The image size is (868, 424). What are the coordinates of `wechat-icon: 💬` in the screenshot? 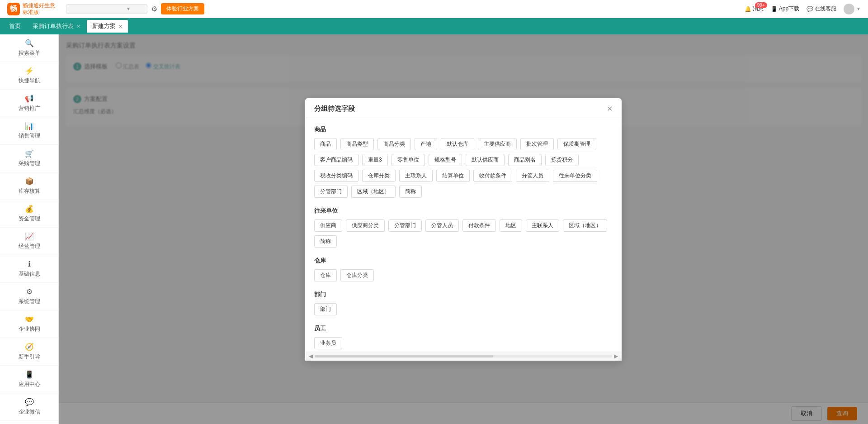 It's located at (29, 402).